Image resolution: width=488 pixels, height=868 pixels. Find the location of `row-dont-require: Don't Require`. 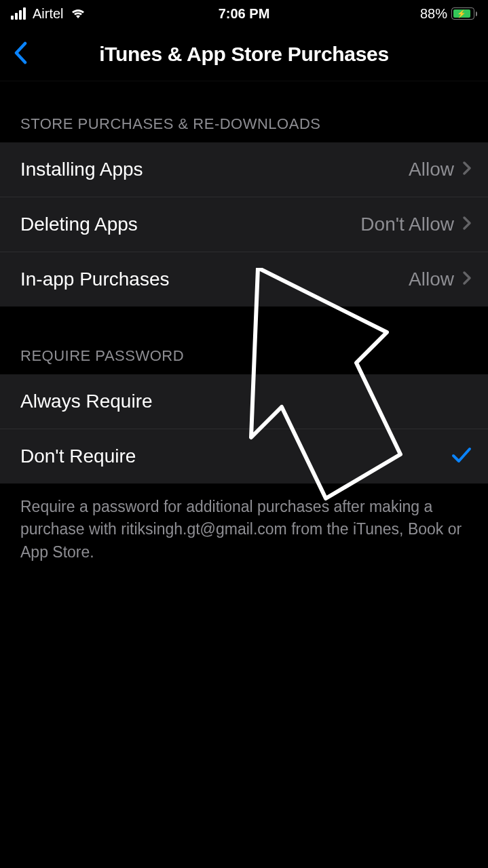

row-dont-require: Don't Require is located at coordinates (244, 456).